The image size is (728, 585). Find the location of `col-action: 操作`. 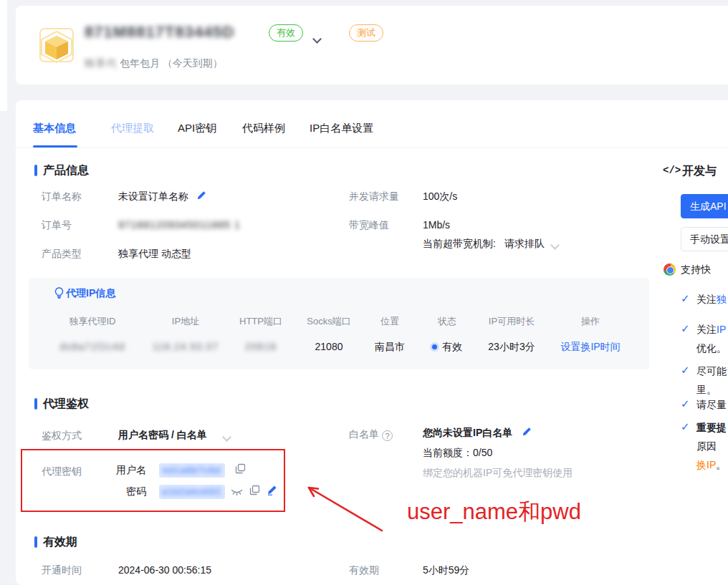

col-action: 操作 is located at coordinates (590, 321).